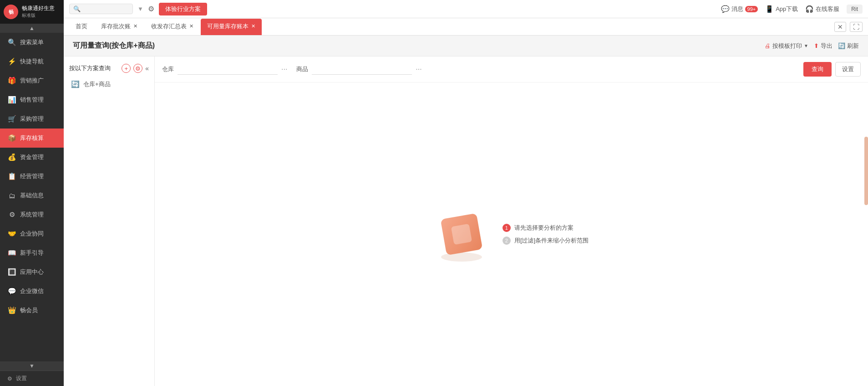 The image size is (868, 386). Describe the element at coordinates (284, 69) in the screenshot. I see `warehouse-more-btn: ···` at that location.